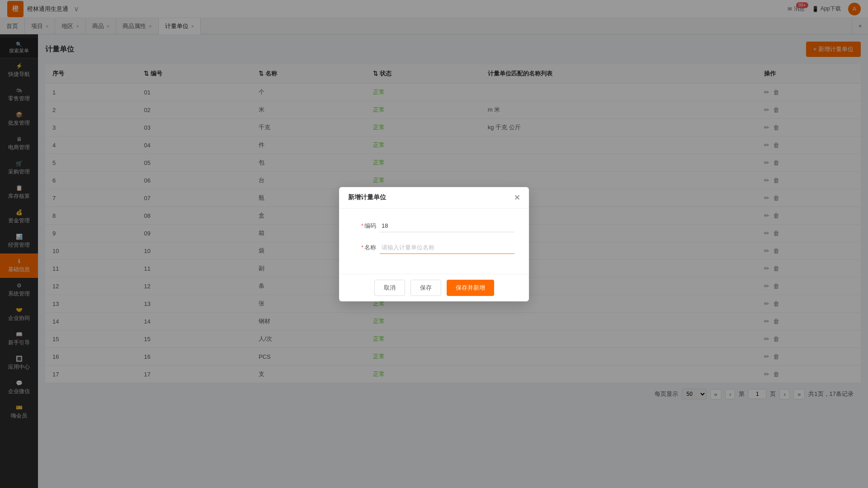 The width and height of the screenshot is (868, 488). What do you see at coordinates (434, 248) in the screenshot?
I see `form-row-name: *名称` at bounding box center [434, 248].